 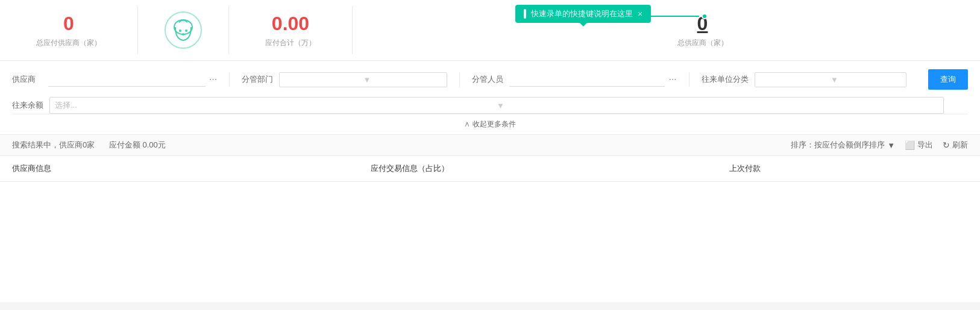 I want to click on refresh-label: 刷新, so click(x=960, y=145).